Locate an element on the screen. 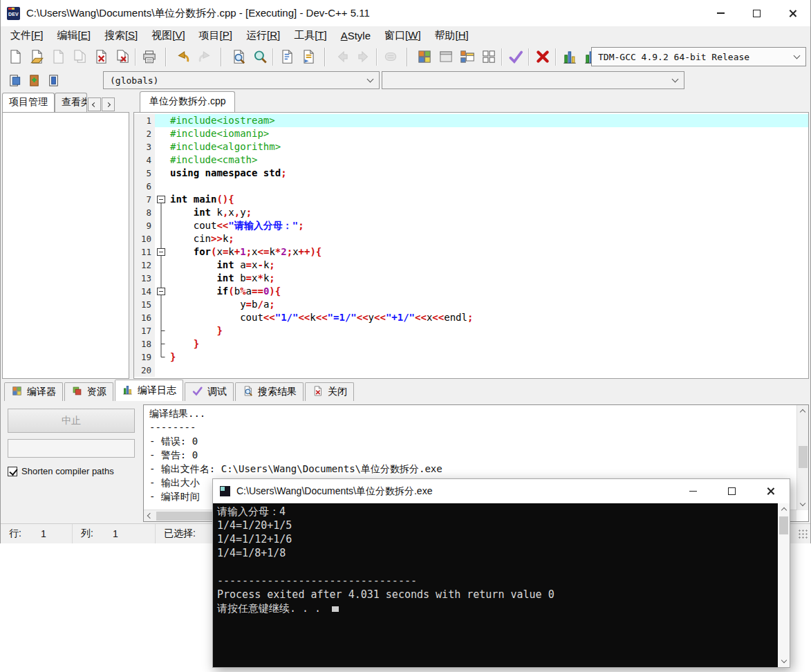  menu-item-astyle: AStyle is located at coordinates (355, 36).